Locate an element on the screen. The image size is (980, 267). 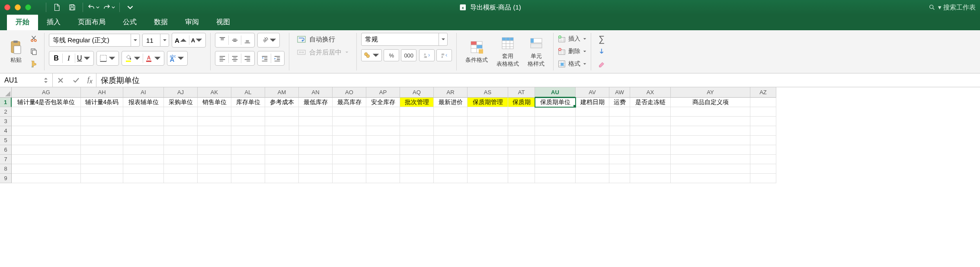
cell-AH4 is located at coordinates (102, 131).